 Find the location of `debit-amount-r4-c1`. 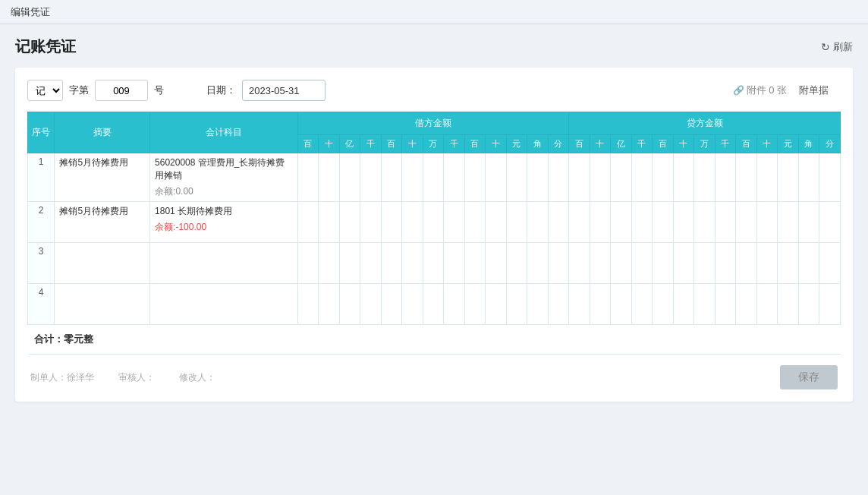

debit-amount-r4-c1 is located at coordinates (329, 304).